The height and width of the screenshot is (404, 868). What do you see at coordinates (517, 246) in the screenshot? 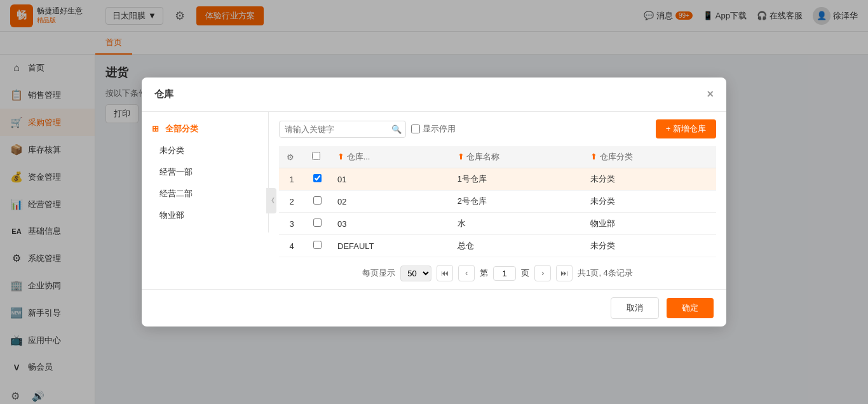
I see `row-name: 总仓` at bounding box center [517, 246].